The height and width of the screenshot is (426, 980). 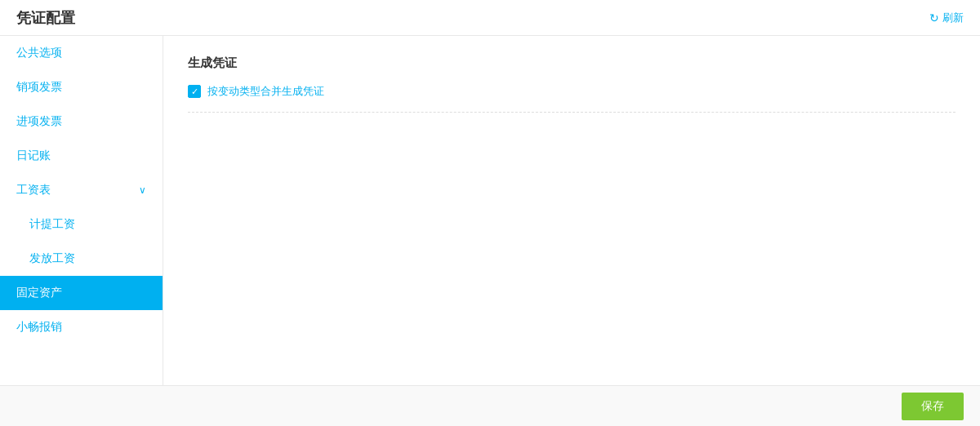 I want to click on refresh-button: ↻ 刷新, so click(x=947, y=18).